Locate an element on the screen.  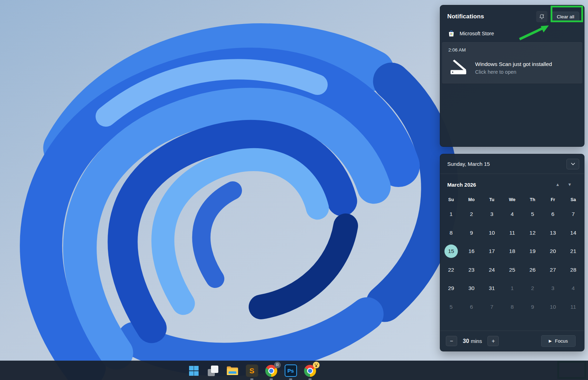
play-icon: ▶ is located at coordinates (550, 341).